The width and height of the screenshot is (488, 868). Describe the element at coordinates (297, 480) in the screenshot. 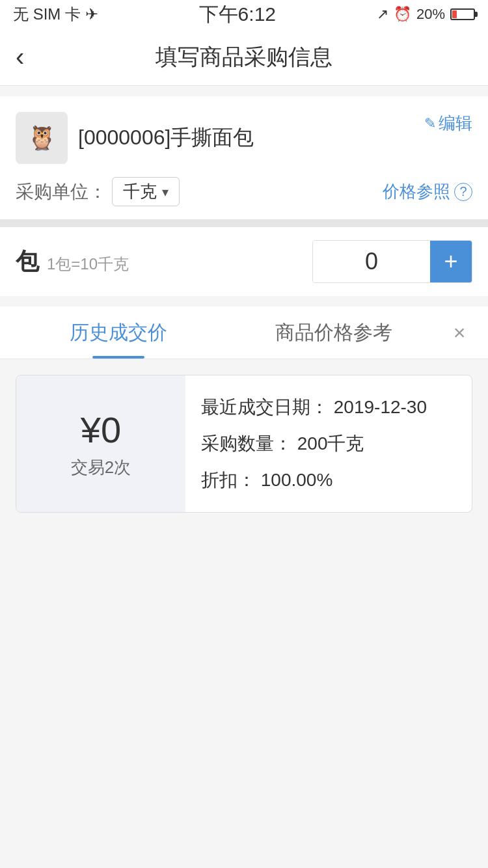

I see `discount-value: 100.00%` at that location.